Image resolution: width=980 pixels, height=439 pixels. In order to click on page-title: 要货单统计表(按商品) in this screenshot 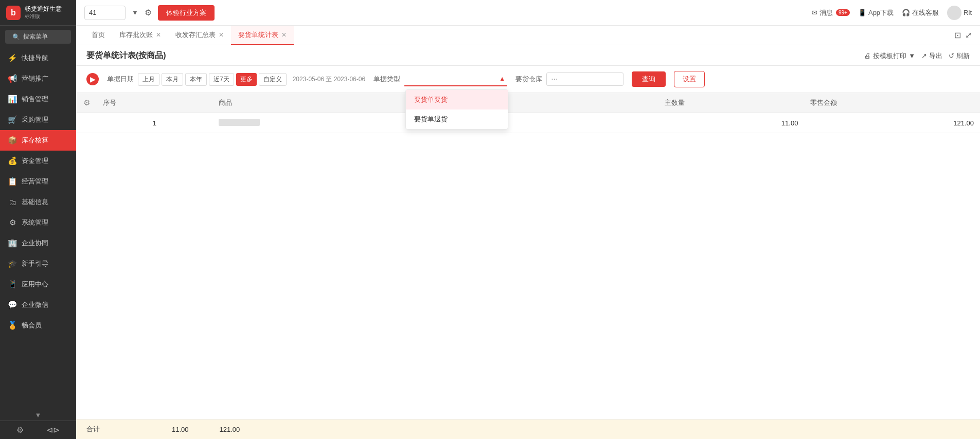, I will do `click(127, 56)`.